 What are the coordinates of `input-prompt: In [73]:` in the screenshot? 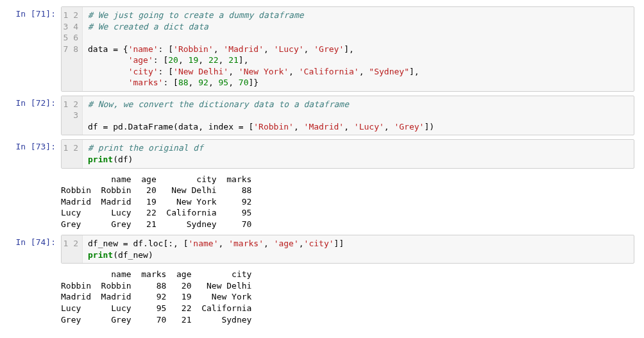 It's located at (35, 154).